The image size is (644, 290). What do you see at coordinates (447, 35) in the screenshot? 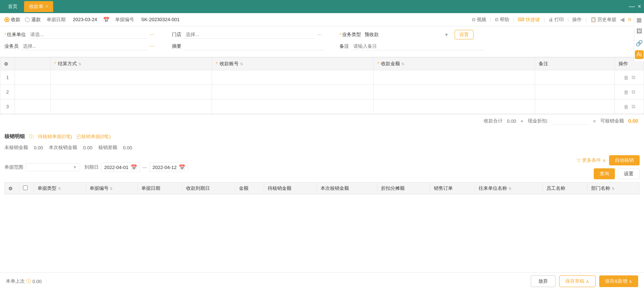
I see `biz-chevron-icon: ▼` at bounding box center [447, 35].